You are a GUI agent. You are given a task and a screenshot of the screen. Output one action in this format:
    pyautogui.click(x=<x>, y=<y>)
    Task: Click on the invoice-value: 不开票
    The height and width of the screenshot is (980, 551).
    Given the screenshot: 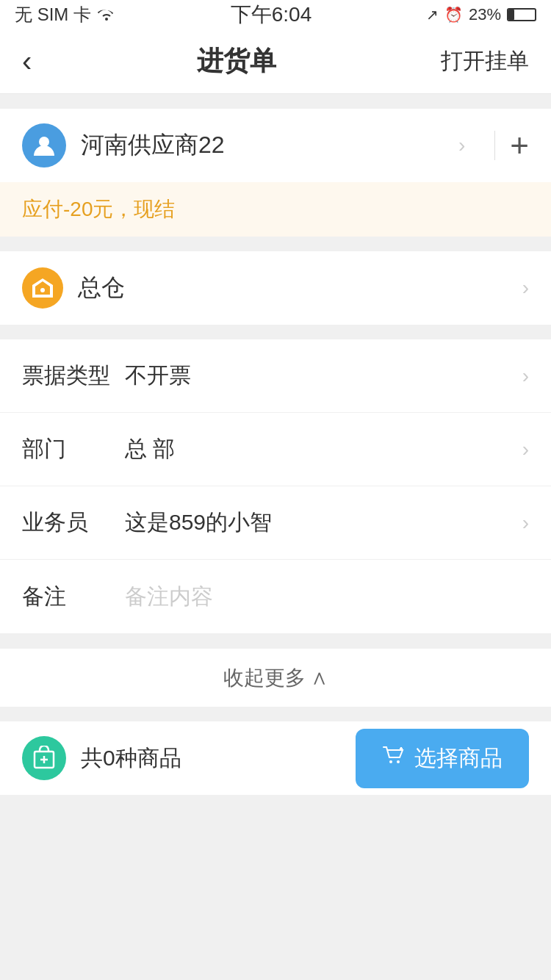 What is the action you would take?
    pyautogui.click(x=323, y=376)
    